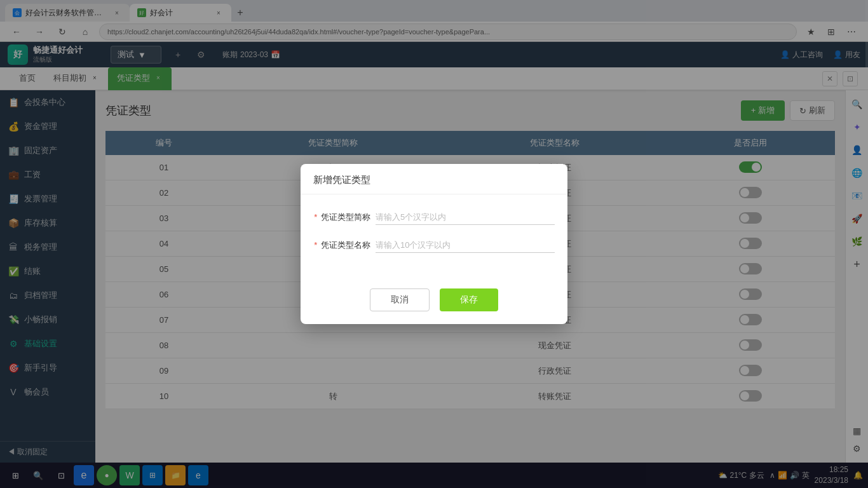 This screenshot has height=488, width=868. What do you see at coordinates (434, 244) in the screenshot?
I see `new-voucher-type-modal: 新增凭证类型 * 凭证类型简称 * 凭证类型名称 取消` at bounding box center [434, 244].